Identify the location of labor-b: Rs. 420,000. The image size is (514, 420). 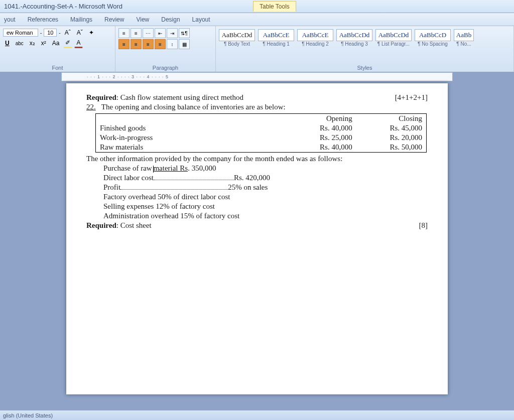
(252, 178).